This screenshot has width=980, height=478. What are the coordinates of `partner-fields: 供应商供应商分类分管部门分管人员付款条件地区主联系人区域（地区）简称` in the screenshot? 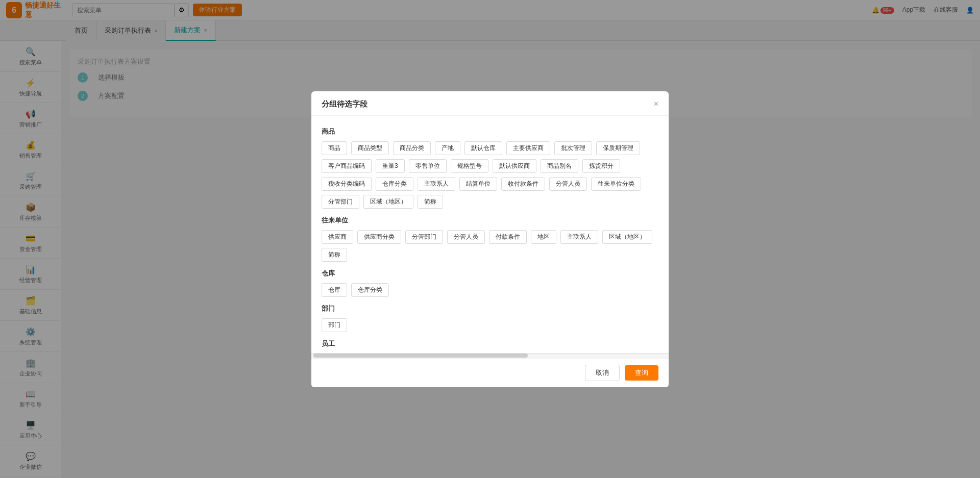 It's located at (490, 246).